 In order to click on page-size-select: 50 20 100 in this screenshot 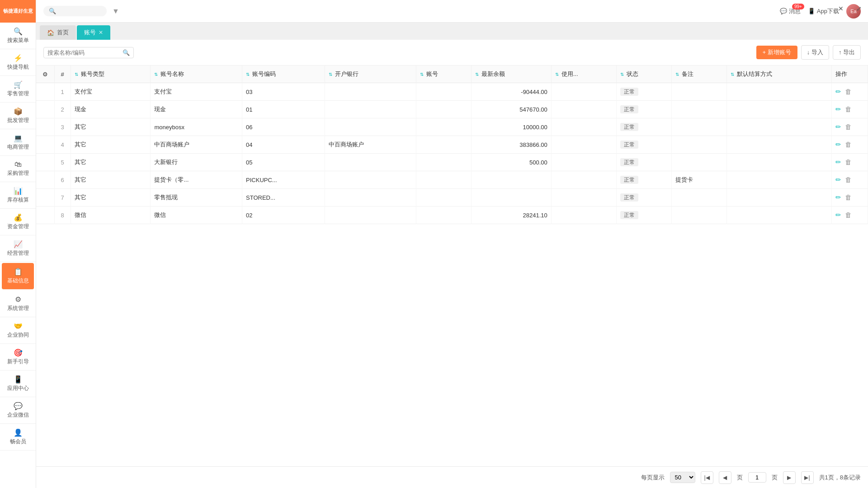, I will do `click(683, 477)`.